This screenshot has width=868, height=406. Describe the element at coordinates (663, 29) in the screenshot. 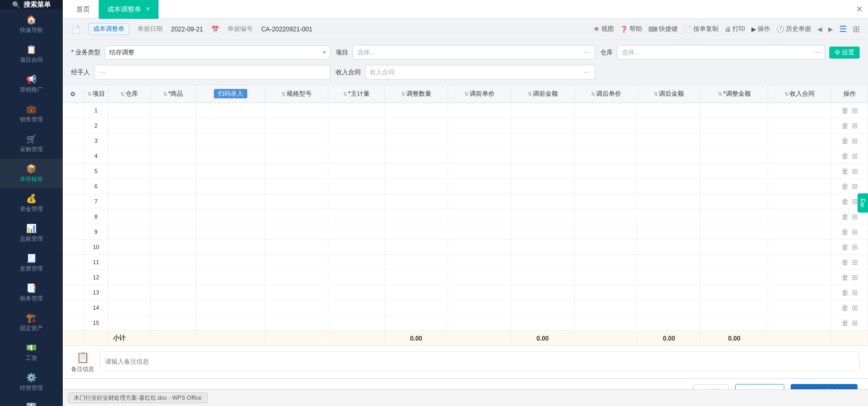

I see `action-shortcut: ⌨ 快捷键` at that location.